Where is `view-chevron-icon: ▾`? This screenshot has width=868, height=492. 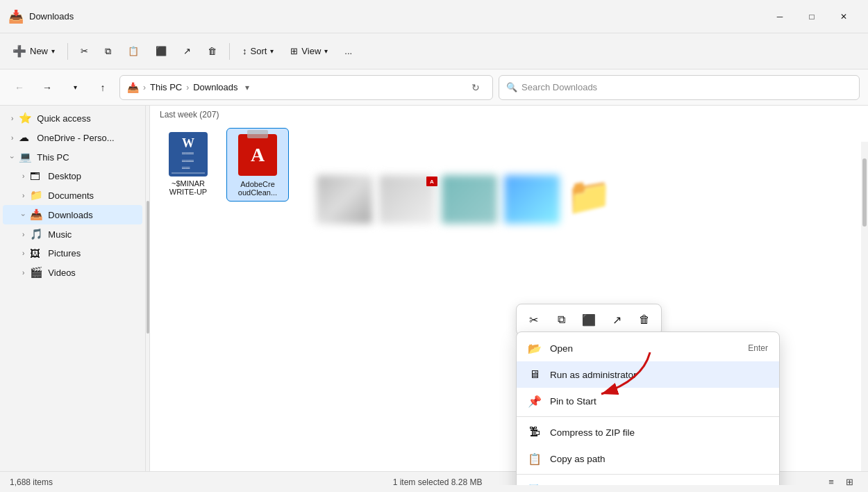
view-chevron-icon: ▾ is located at coordinates (326, 51).